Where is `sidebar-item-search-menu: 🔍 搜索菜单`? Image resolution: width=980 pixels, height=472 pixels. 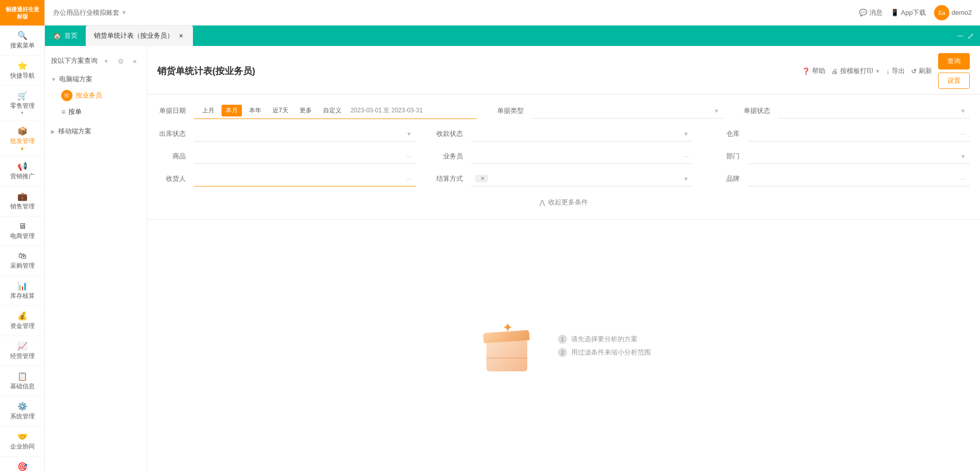 sidebar-item-search-menu: 🔍 搜索菜单 is located at coordinates (22, 41).